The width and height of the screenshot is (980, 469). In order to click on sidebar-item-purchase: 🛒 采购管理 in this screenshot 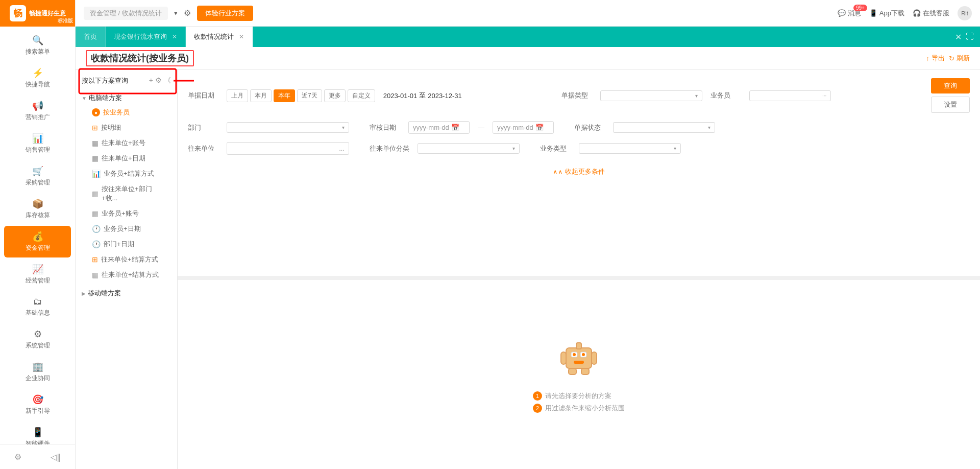, I will do `click(38, 176)`.